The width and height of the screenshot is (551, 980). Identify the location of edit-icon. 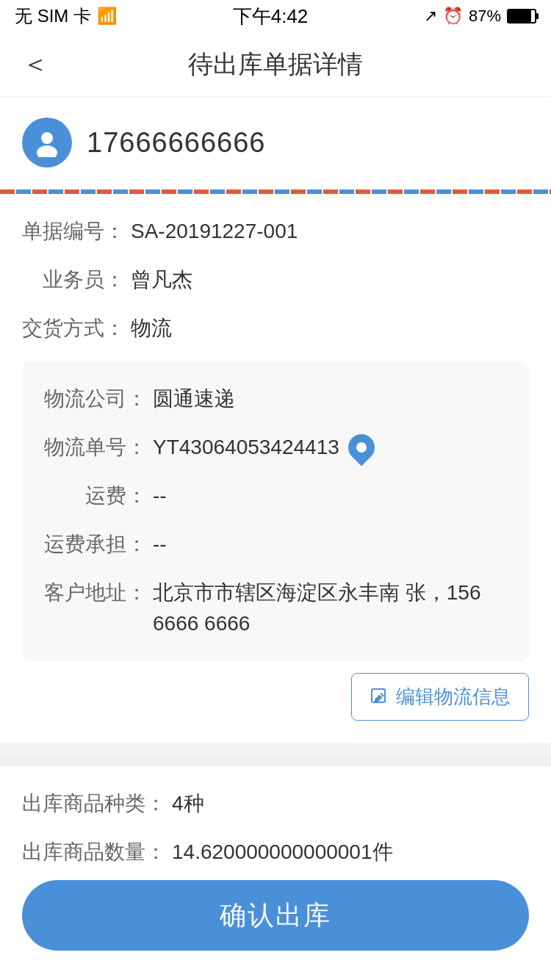
(380, 697).